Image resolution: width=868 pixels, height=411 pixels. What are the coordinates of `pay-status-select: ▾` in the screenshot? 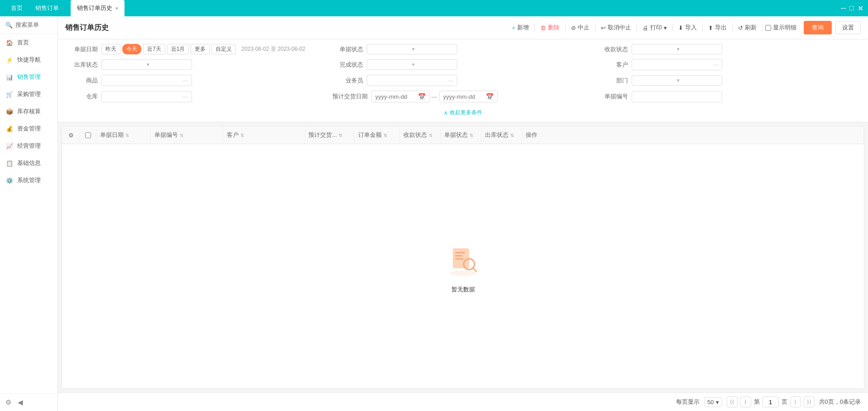 It's located at (677, 49).